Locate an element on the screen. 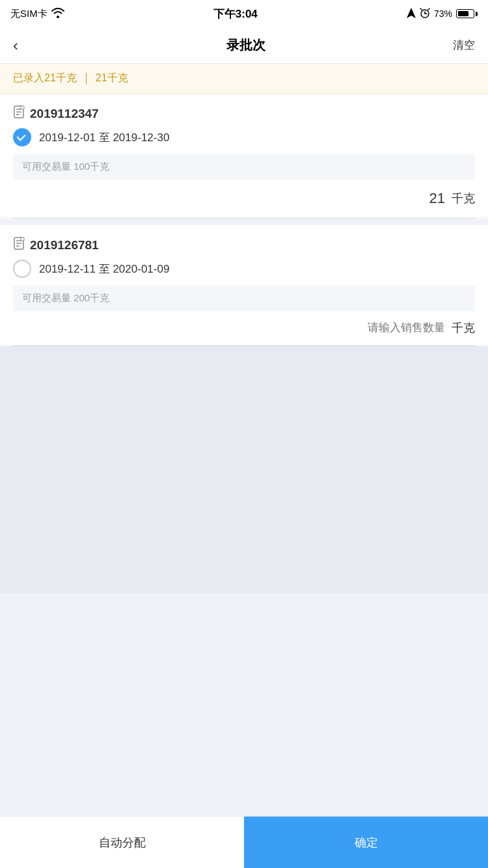 Image resolution: width=488 pixels, height=868 pixels. batch-2-doc-icon is located at coordinates (20, 245).